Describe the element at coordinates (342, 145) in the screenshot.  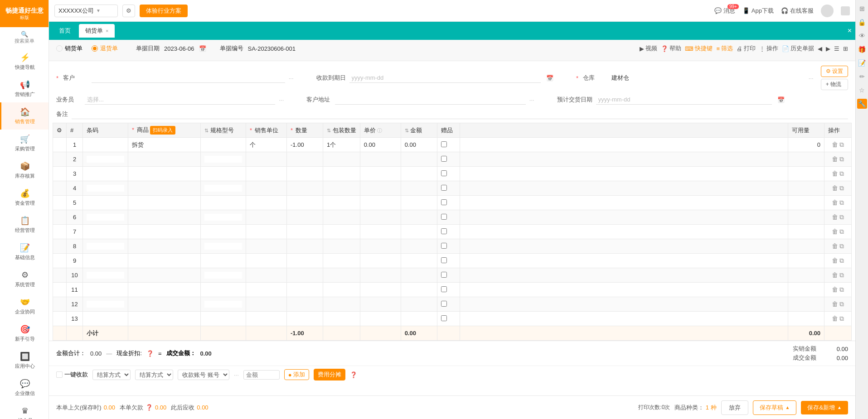
I see `row-pkg-qty: 1个` at that location.